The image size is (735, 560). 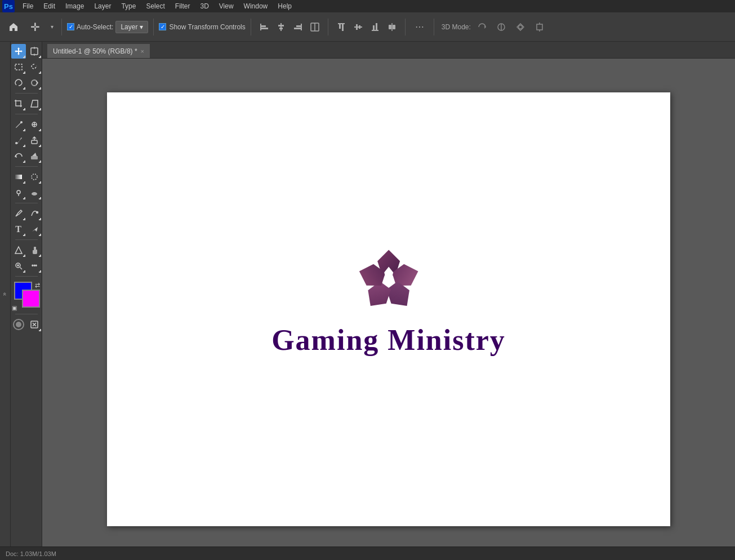 I want to click on menu-select: Select, so click(x=155, y=6).